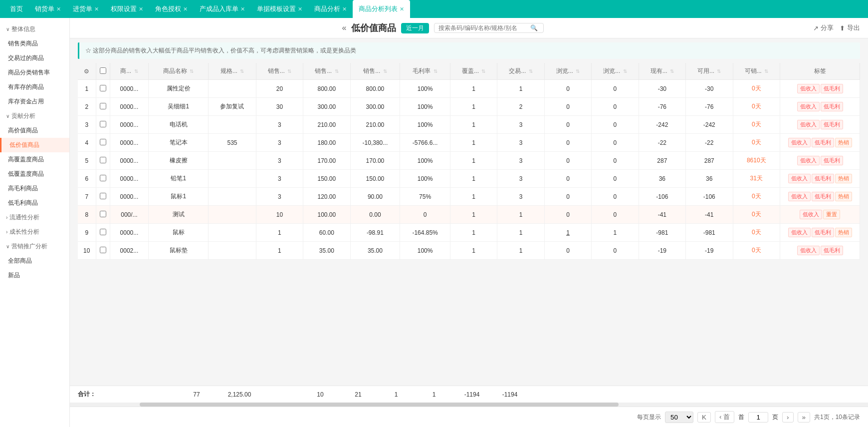  What do you see at coordinates (141, 9) in the screenshot?
I see `nav-permissions-close: ✕` at bounding box center [141, 9].